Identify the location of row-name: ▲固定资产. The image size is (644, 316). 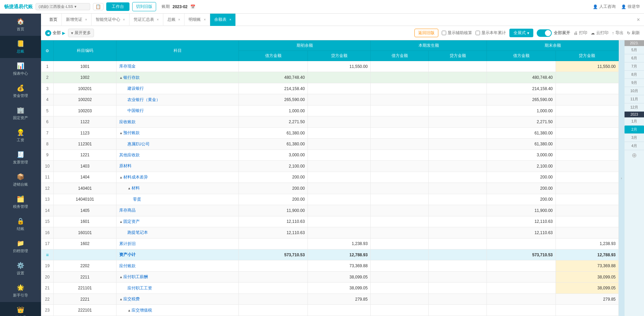
(178, 221).